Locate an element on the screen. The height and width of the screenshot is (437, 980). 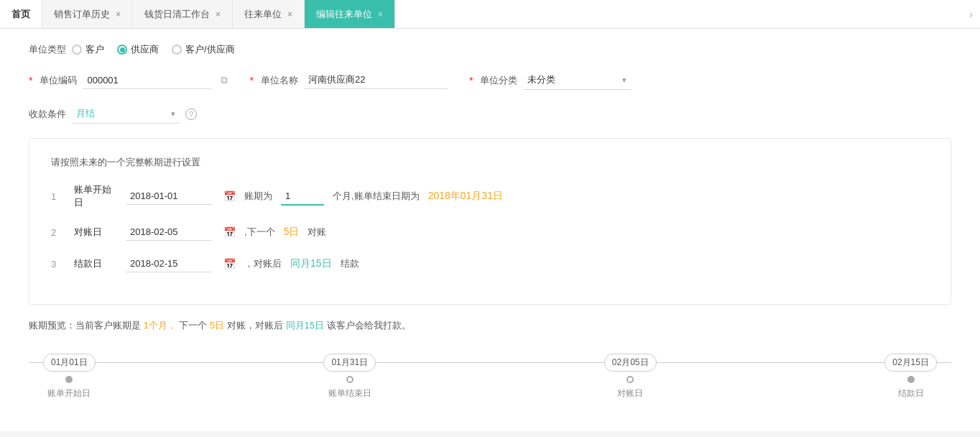
unit-type-label: 单位类型 is located at coordinates (47, 50).